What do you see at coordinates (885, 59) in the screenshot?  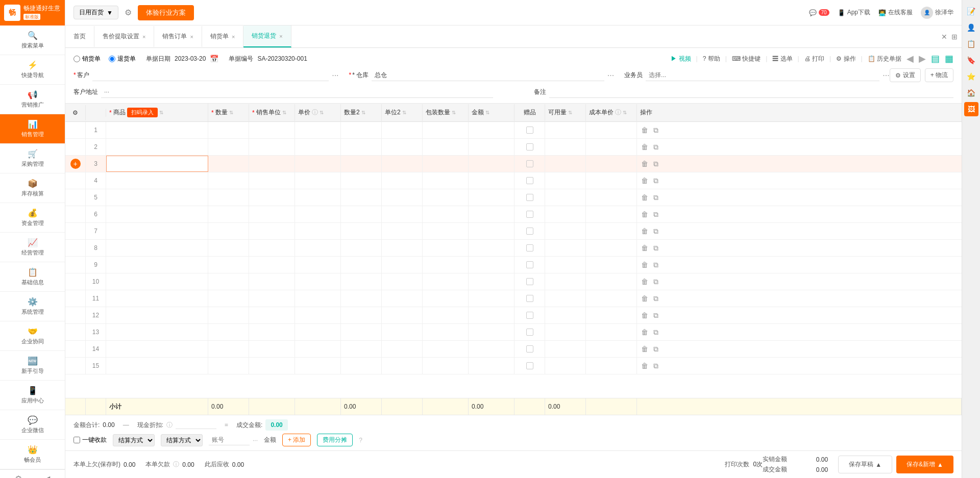 I see `history-btn: 📋 历史单据` at bounding box center [885, 59].